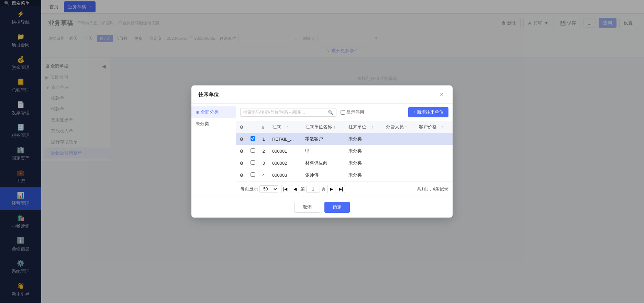 This screenshot has height=303, width=644. What do you see at coordinates (285, 127) in the screenshot?
I see `col-code: 往来... ↕` at bounding box center [285, 127].